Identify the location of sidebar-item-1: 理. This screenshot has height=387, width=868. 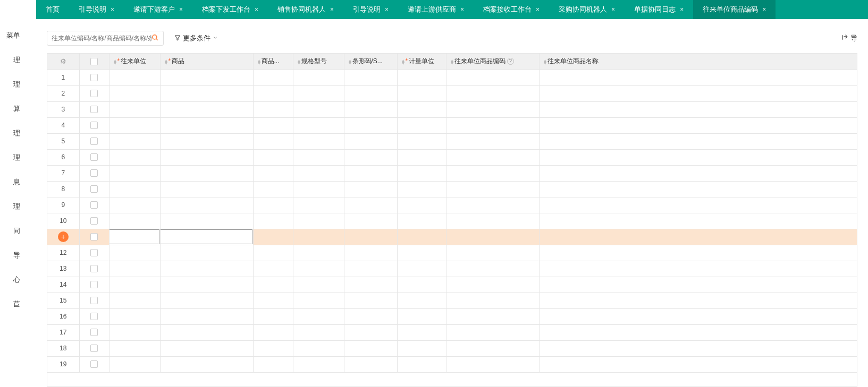
(12, 60).